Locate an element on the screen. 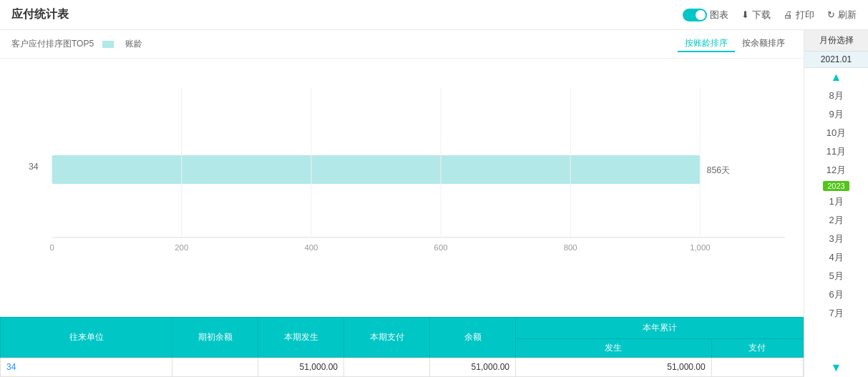  refresh-icon: ↻ is located at coordinates (832, 14).